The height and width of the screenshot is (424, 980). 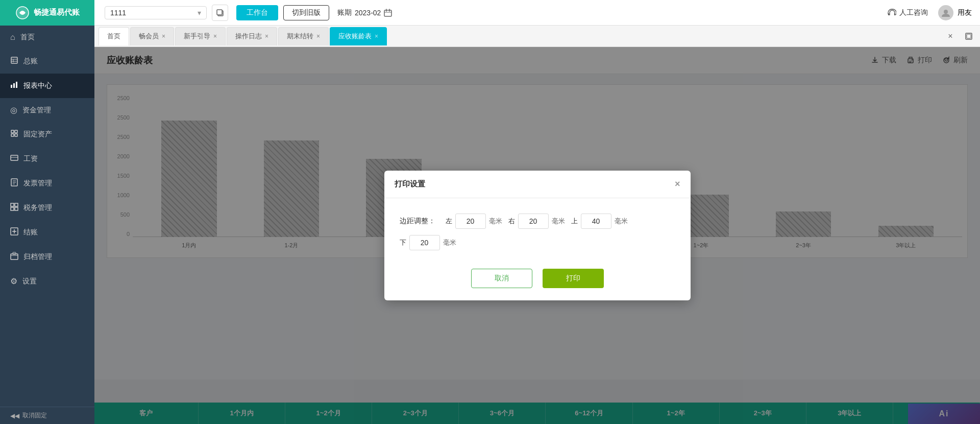 What do you see at coordinates (152, 36) in the screenshot?
I see `tab-member: 畅会员 ×` at bounding box center [152, 36].